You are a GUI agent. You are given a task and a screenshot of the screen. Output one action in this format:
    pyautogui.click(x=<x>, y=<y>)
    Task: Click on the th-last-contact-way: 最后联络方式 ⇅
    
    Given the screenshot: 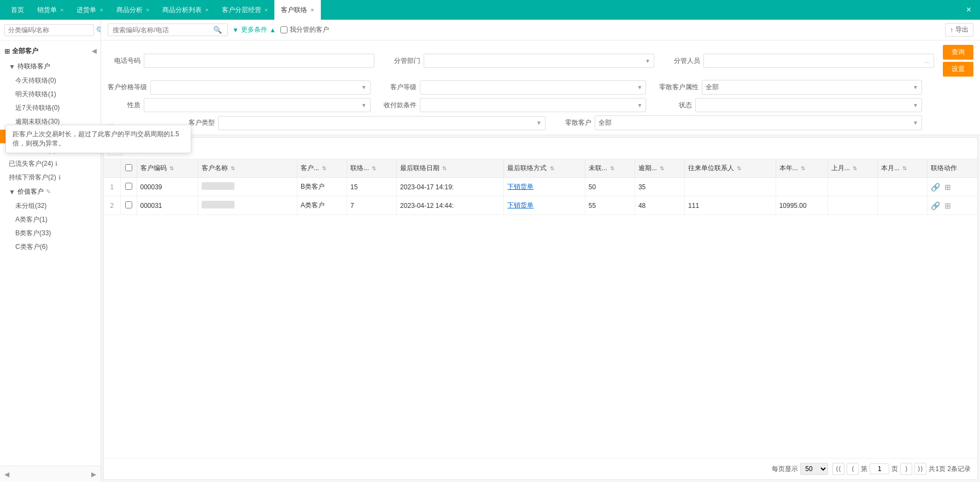 What is the action you would take?
    pyautogui.click(x=544, y=169)
    